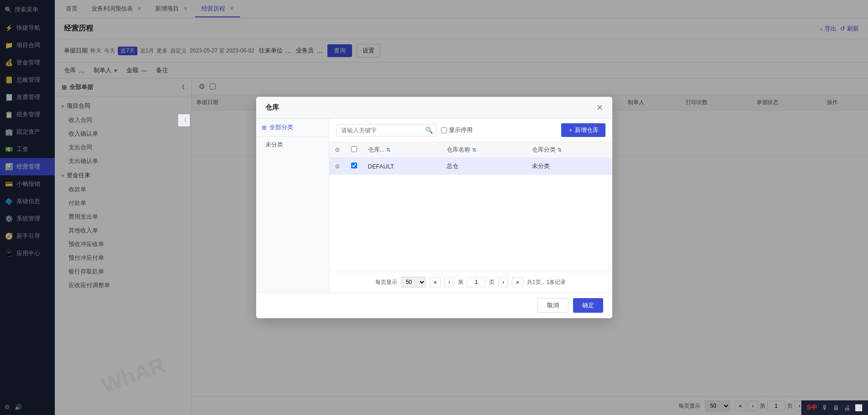 This screenshot has height=415, width=868. Describe the element at coordinates (272, 108) in the screenshot. I see `modal-title: 仓库` at that location.